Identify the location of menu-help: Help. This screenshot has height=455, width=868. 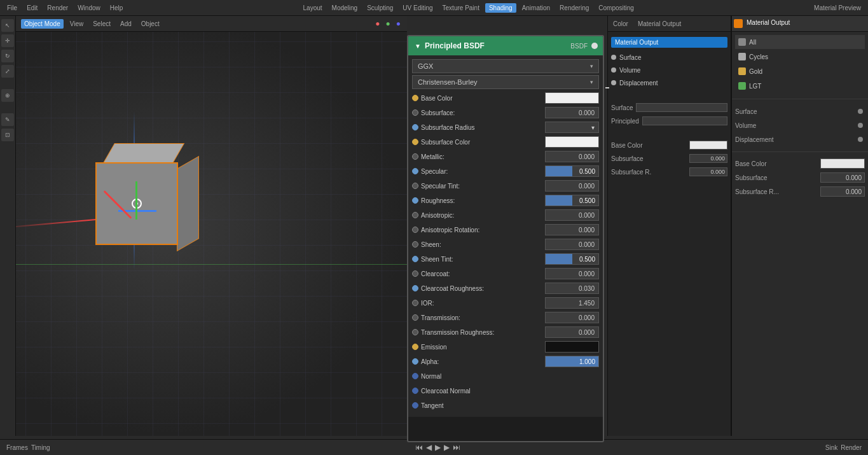
(117, 8).